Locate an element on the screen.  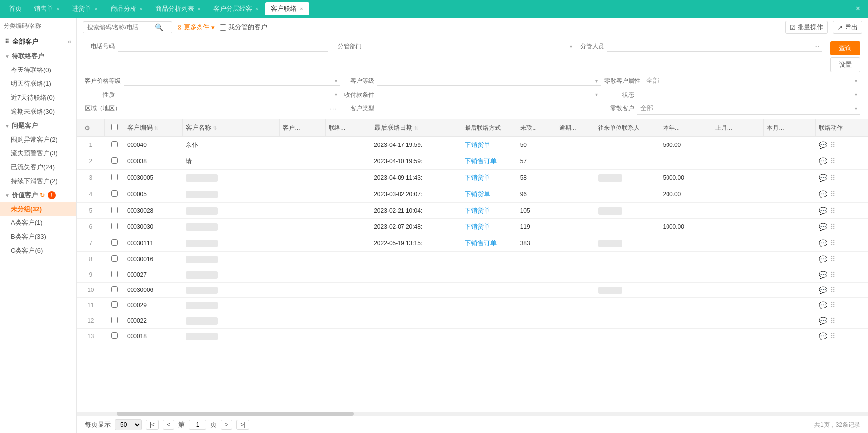
sidebar-item-a-class: A类客户(1) is located at coordinates (38, 223).